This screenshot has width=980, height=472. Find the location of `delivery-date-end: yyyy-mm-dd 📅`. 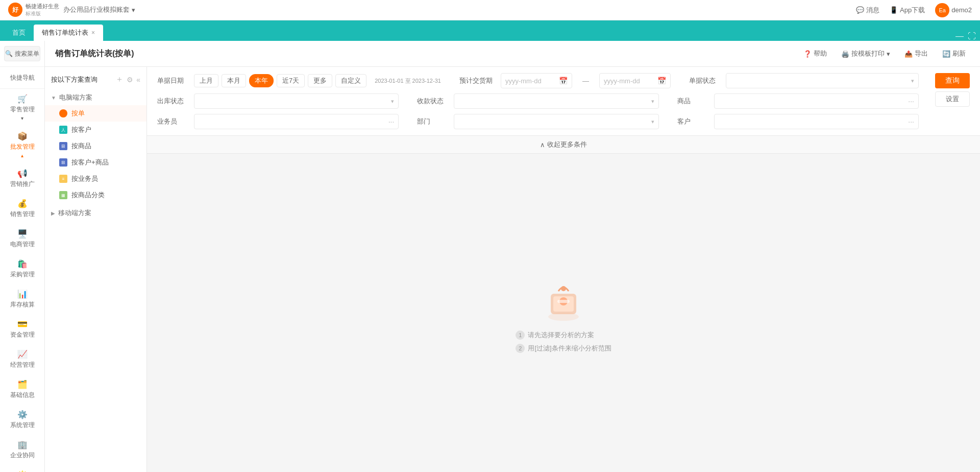

delivery-date-end: yyyy-mm-dd 📅 is located at coordinates (635, 81).